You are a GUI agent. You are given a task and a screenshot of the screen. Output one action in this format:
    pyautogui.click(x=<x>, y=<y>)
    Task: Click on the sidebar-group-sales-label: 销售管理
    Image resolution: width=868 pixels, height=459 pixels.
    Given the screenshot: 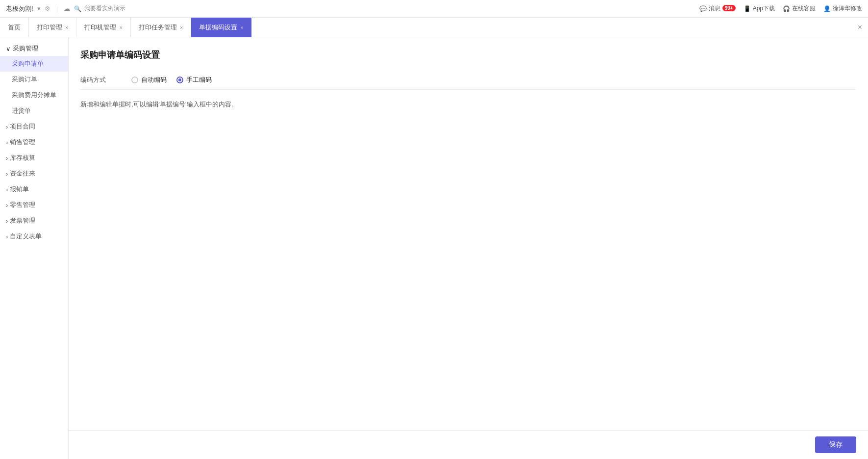 What is the action you would take?
    pyautogui.click(x=23, y=142)
    